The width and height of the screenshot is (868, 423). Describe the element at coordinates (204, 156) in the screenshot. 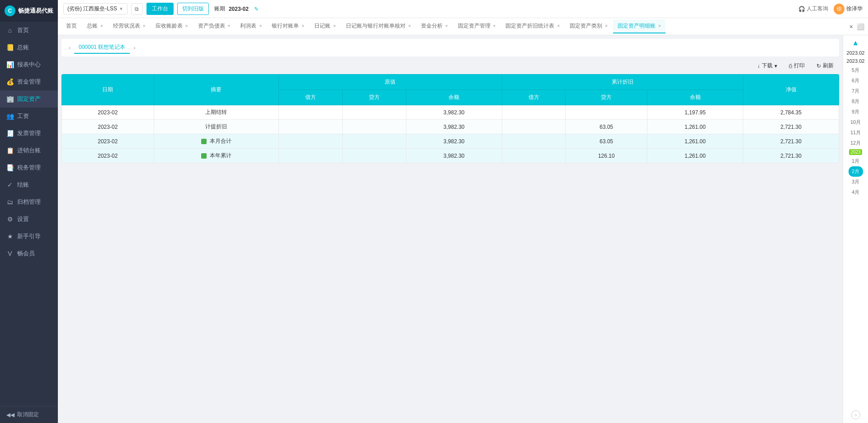

I see `tag-green-icon` at that location.